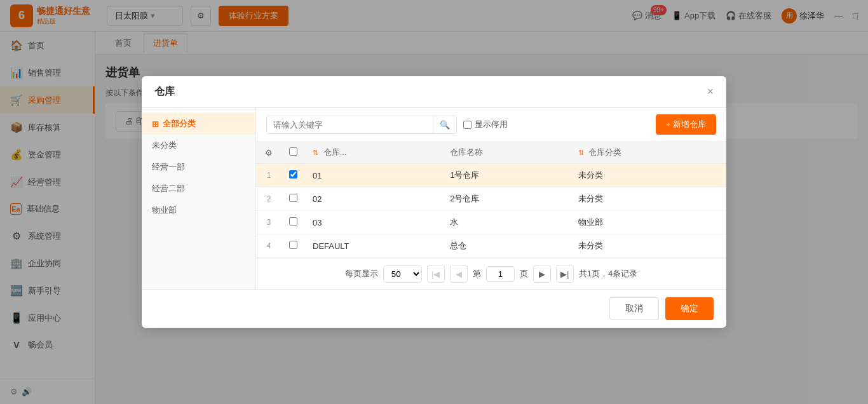 Image resolution: width=868 pixels, height=404 pixels. What do you see at coordinates (436, 274) in the screenshot?
I see `first-page-button: |◀` at bounding box center [436, 274].